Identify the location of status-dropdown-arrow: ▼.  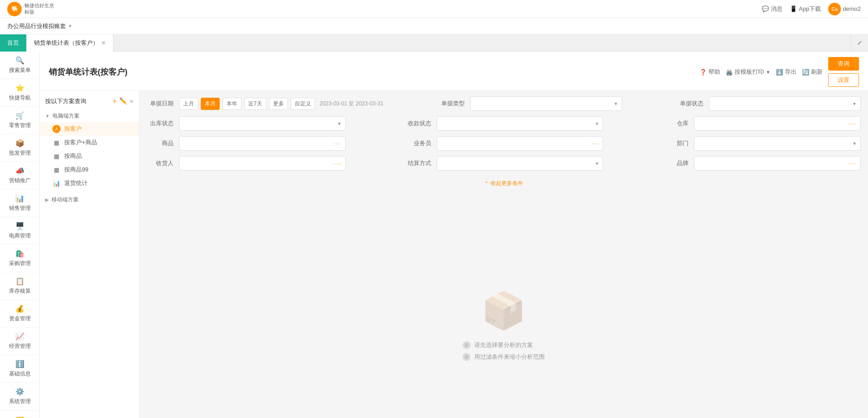
(854, 104).